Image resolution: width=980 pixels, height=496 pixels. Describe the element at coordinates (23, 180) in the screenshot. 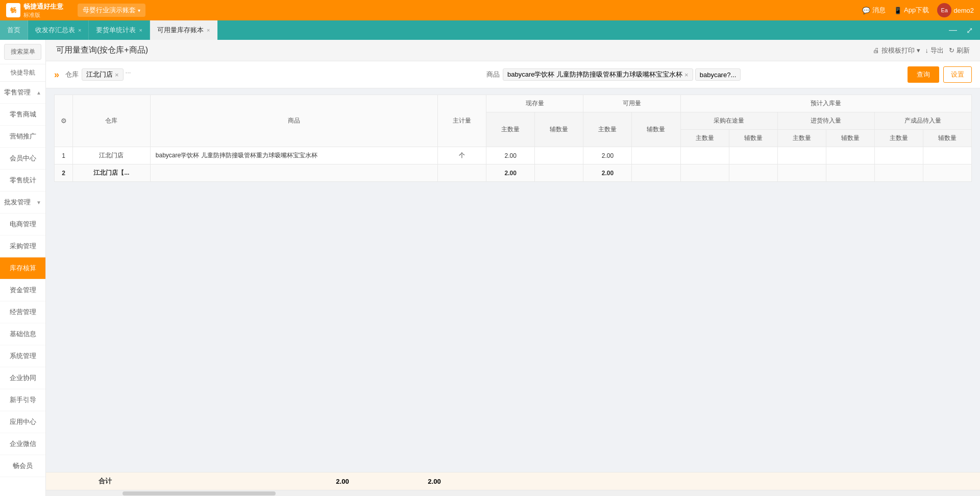

I see `sidebar-item-retail-stat-label: 零售统计` at that location.